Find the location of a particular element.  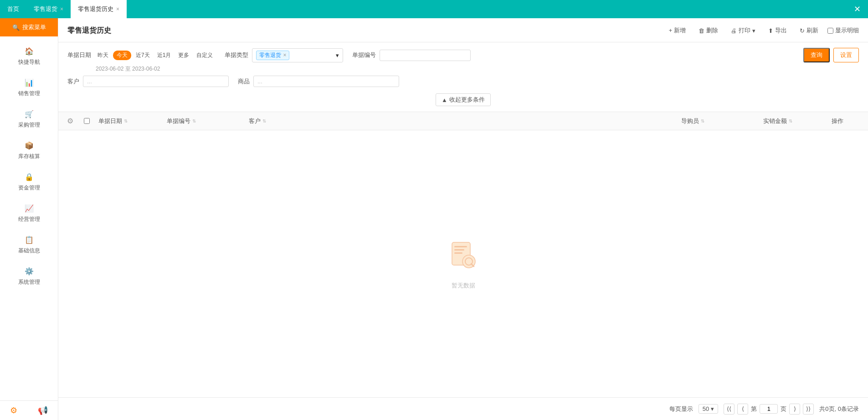

next-page-button: ⟩ is located at coordinates (795, 409).